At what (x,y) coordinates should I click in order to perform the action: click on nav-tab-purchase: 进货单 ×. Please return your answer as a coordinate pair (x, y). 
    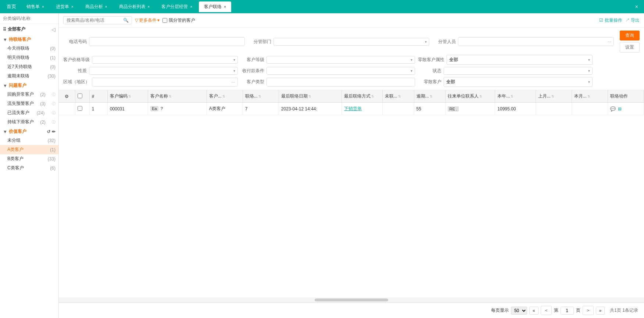
    Looking at the image, I should click on (65, 7).